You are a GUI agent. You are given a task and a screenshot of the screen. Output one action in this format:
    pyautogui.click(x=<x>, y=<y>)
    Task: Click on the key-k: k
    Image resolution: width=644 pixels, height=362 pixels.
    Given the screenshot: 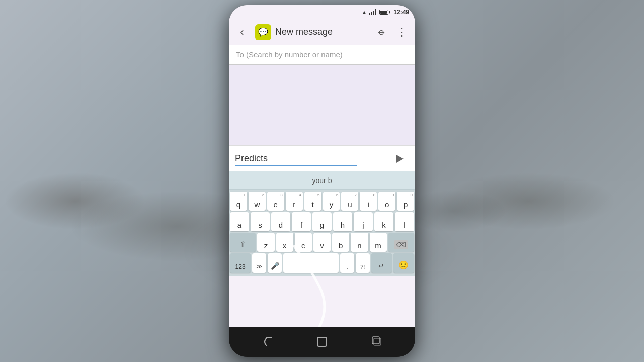 What is the action you would take?
    pyautogui.click(x=384, y=222)
    